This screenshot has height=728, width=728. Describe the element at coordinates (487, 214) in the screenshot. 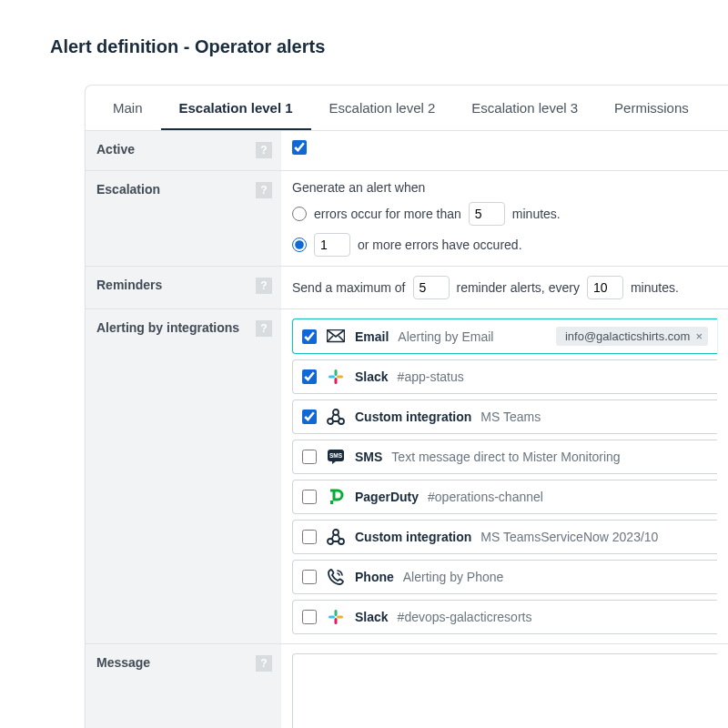

I see `escalation-duration-input` at that location.